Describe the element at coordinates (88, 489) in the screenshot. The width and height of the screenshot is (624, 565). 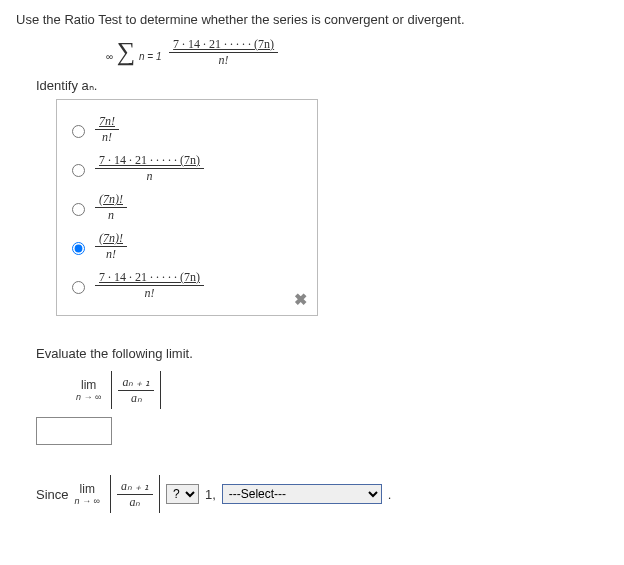
I see `conclusion-limit-word: lim` at that location.